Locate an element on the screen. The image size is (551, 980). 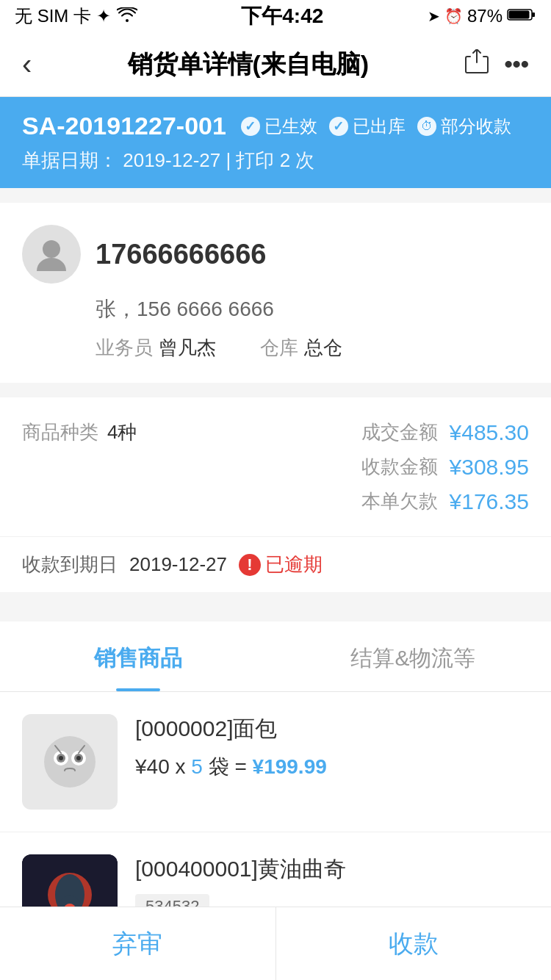
tabs-section: 销售商品 结算&物流等 is located at coordinates (276, 657).